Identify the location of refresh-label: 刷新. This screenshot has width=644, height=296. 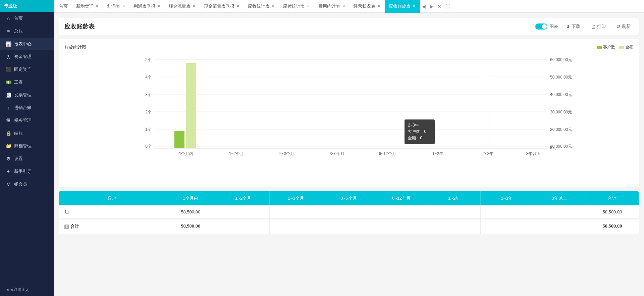
(626, 27).